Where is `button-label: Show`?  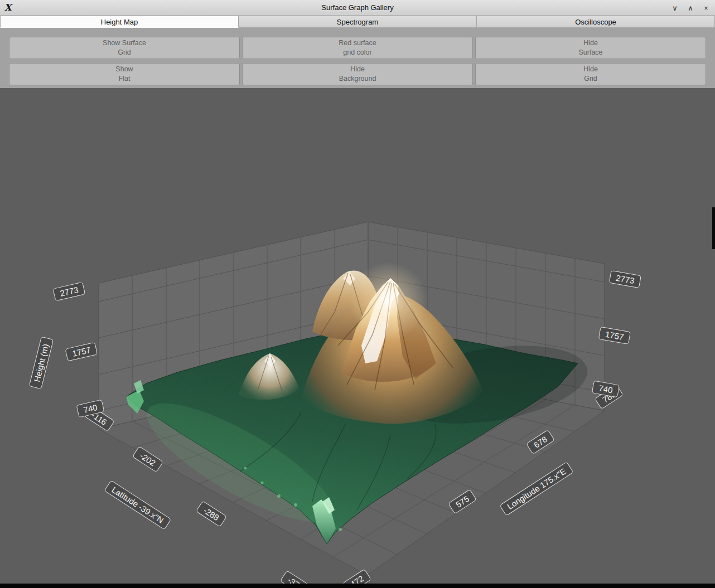 button-label: Show is located at coordinates (124, 69).